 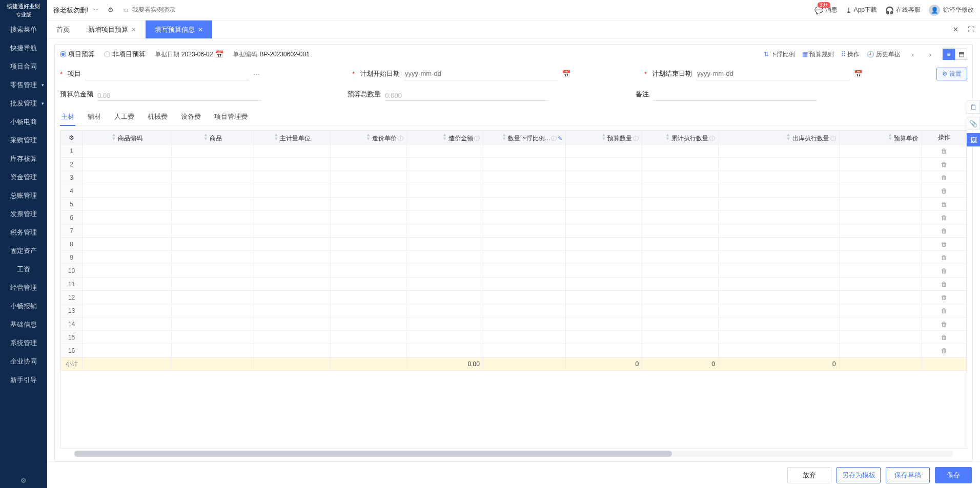 What do you see at coordinates (197, 54) in the screenshot?
I see `doc-date-value: 2023-06-02` at bounding box center [197, 54].